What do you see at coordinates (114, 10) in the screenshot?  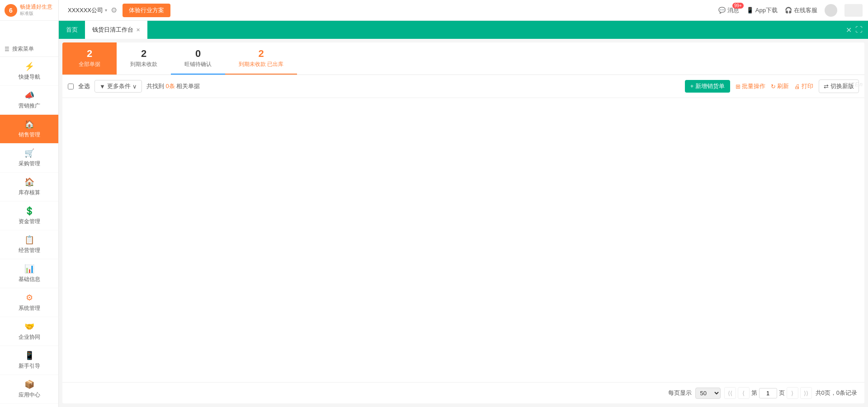 I see `settings-icon: ⚙` at bounding box center [114, 10].